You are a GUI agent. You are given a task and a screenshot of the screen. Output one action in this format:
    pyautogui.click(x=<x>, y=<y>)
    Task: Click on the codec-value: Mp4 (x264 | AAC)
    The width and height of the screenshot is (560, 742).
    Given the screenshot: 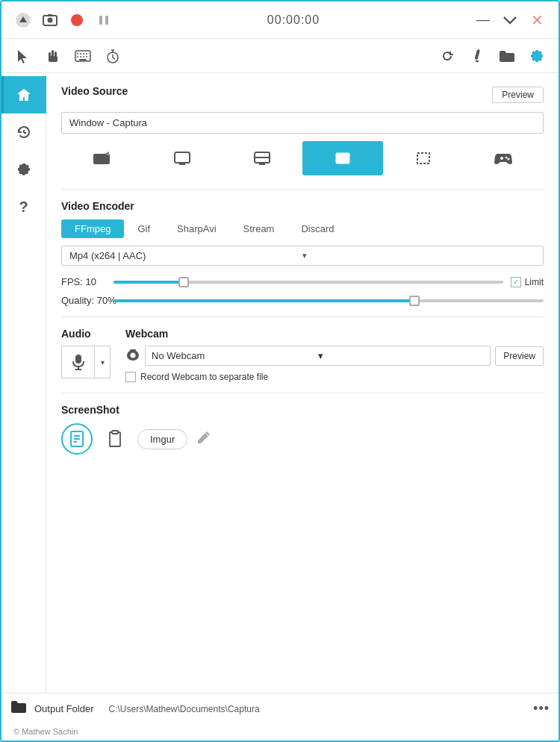 What is the action you would take?
    pyautogui.click(x=186, y=255)
    